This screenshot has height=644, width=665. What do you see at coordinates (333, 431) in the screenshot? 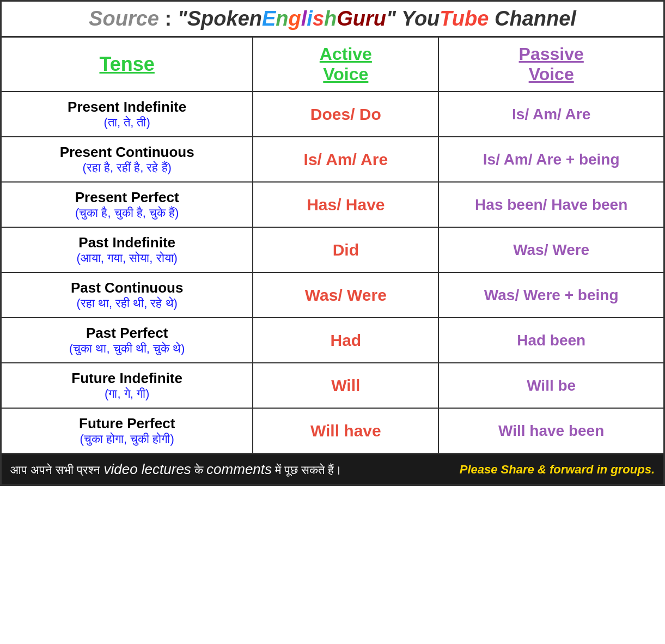
I see `table-row: Future Perfect(चुका होगा, चुकी होगी)Will…` at bounding box center [333, 431].